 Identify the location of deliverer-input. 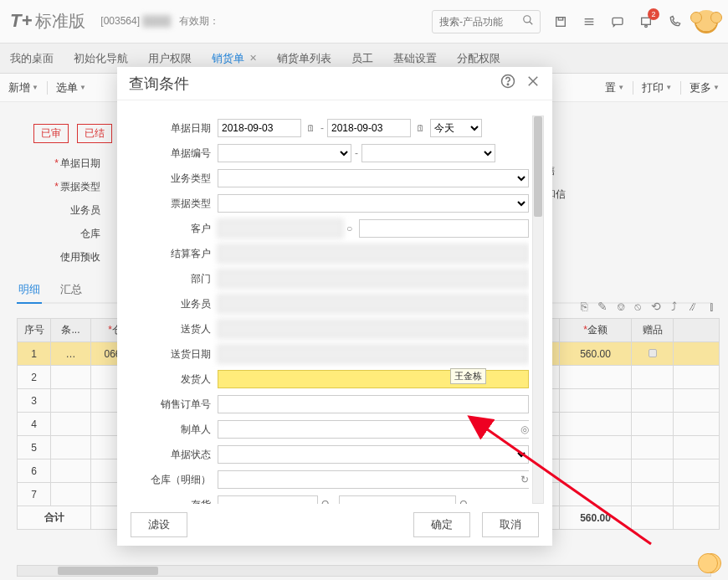
(373, 329).